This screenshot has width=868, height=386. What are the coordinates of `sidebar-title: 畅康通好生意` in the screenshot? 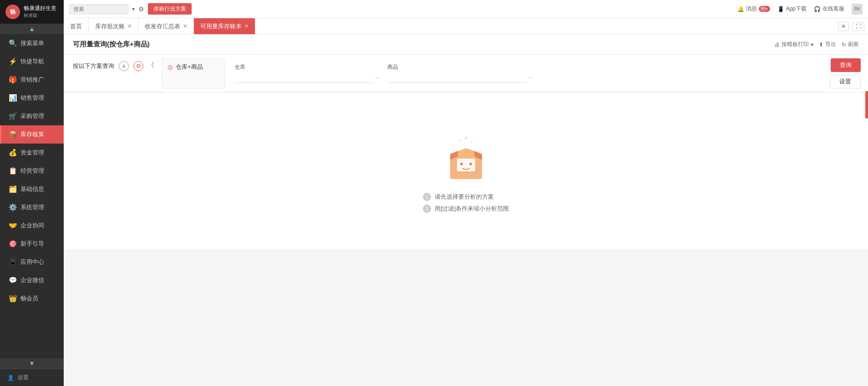 It's located at (40, 9).